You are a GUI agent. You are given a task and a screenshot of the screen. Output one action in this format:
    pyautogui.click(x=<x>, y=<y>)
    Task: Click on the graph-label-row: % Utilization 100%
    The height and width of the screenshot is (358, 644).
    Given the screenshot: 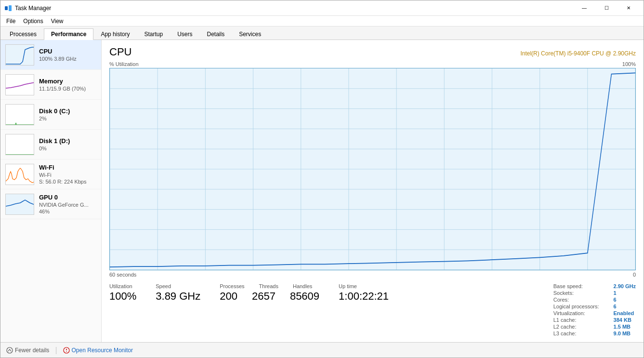 What is the action you would take?
    pyautogui.click(x=373, y=64)
    